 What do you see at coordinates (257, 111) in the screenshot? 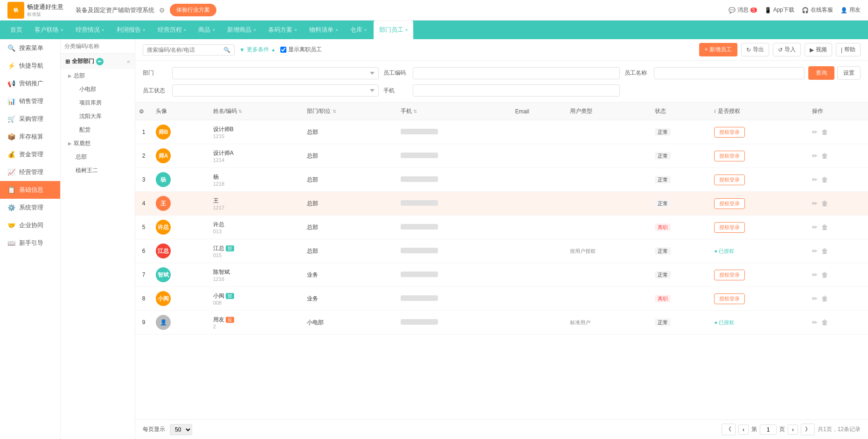
I see `col-name: 姓名/编码 ⇅` at bounding box center [257, 111].